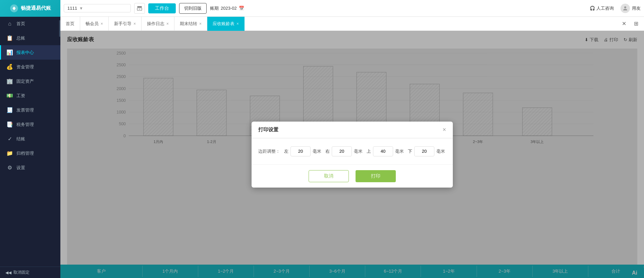  Describe the element at coordinates (410, 151) in the screenshot. I see `bottom-direction-label: 下` at that location.